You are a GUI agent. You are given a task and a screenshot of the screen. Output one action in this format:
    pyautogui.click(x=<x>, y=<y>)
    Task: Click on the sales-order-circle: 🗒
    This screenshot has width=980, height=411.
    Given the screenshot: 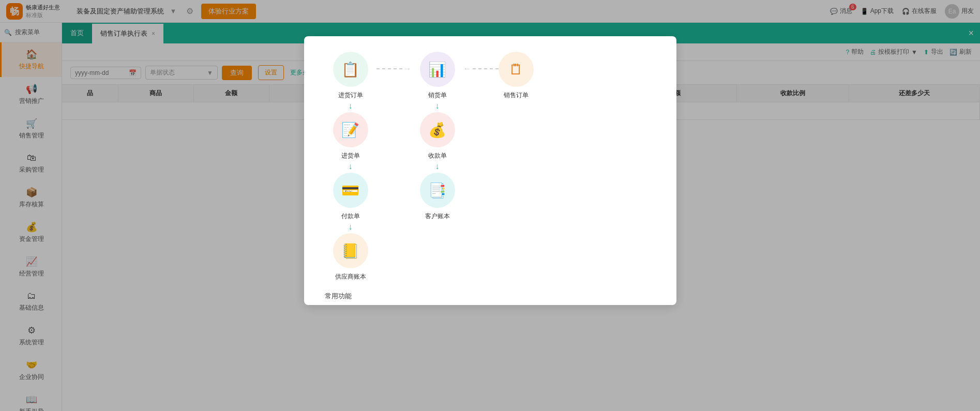 What is the action you would take?
    pyautogui.click(x=516, y=69)
    